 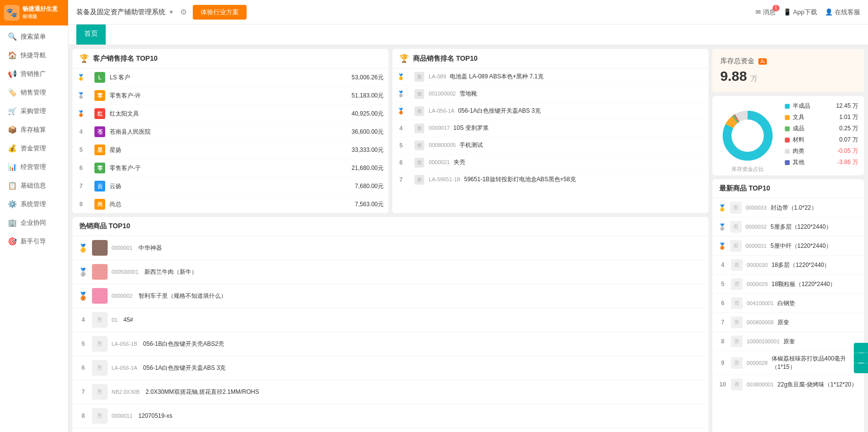 What do you see at coordinates (33, 55) in the screenshot?
I see `sidebar-item-label: 快捷导航` at bounding box center [33, 55].